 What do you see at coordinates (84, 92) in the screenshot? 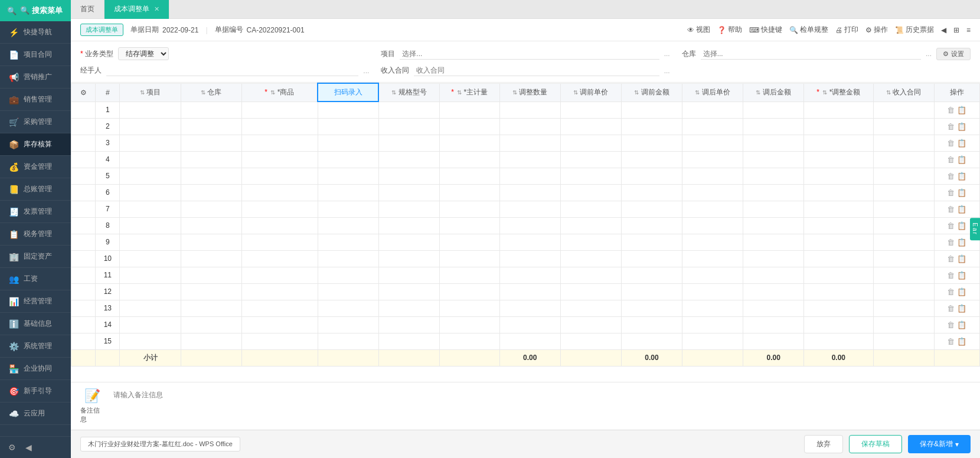
I see `th-settings: ⚙` at bounding box center [84, 92].